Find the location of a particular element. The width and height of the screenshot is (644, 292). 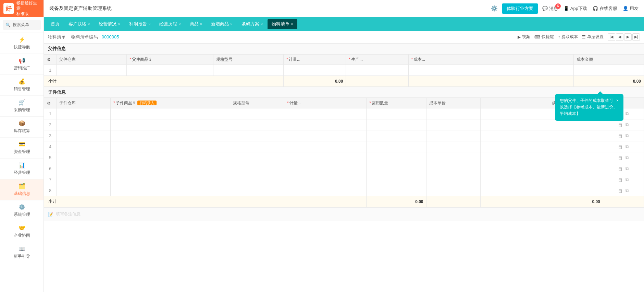

child-row-3-cost-amount is located at coordinates (576, 136).